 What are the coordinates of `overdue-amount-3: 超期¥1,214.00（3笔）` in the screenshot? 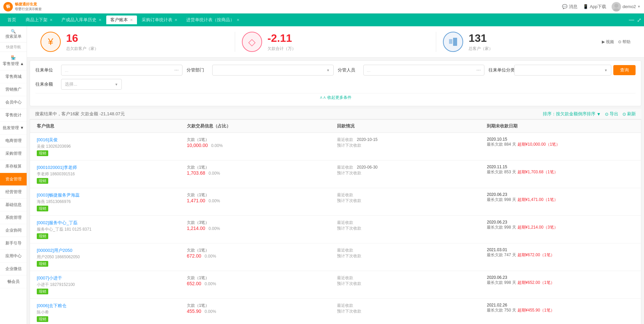 It's located at (538, 227).